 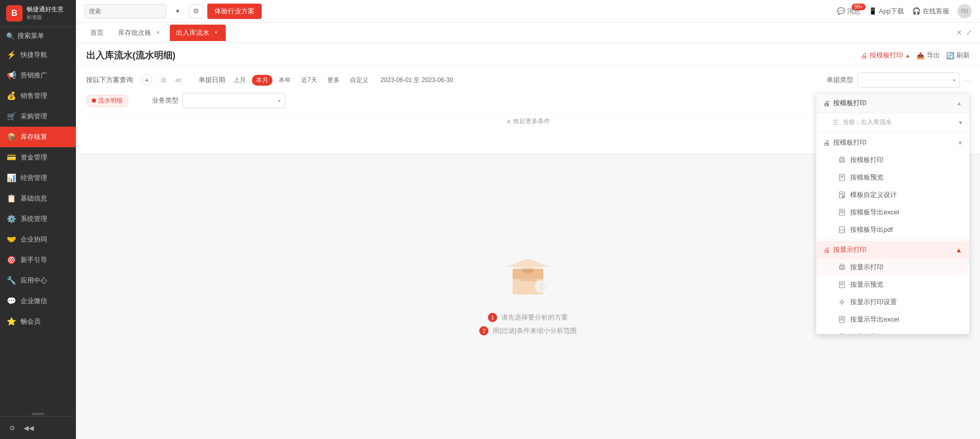 I want to click on sales-icon: 💰, so click(x=11, y=96).